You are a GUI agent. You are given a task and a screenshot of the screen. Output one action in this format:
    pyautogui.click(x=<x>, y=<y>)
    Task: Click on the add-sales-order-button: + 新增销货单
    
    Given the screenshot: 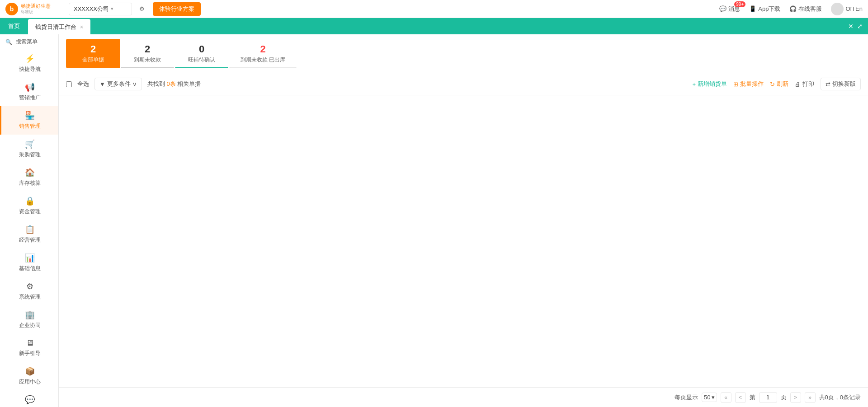 What is the action you would take?
    pyautogui.click(x=710, y=84)
    